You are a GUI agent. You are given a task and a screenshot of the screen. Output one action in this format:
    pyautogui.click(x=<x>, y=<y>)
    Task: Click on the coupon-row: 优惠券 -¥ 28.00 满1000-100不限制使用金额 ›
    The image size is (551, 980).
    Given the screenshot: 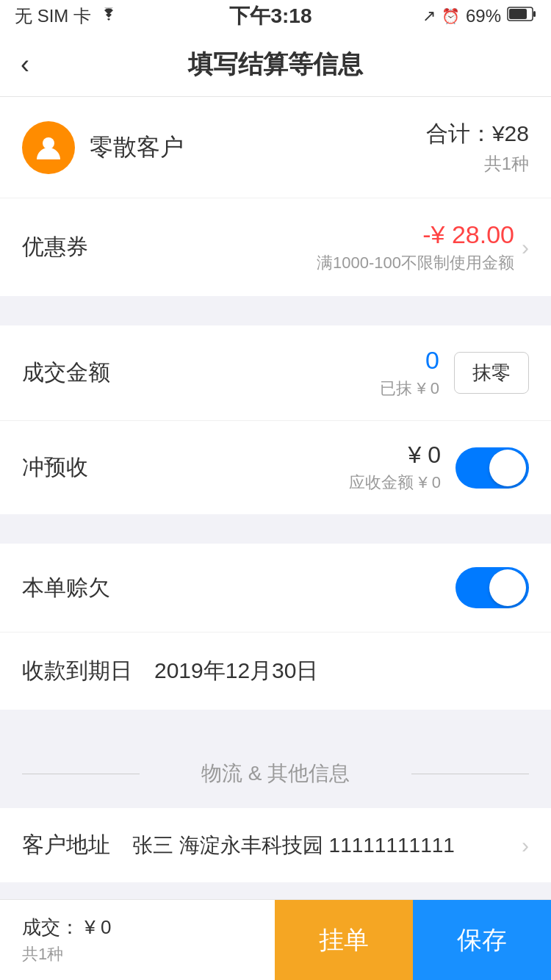 What is the action you would take?
    pyautogui.click(x=276, y=247)
    